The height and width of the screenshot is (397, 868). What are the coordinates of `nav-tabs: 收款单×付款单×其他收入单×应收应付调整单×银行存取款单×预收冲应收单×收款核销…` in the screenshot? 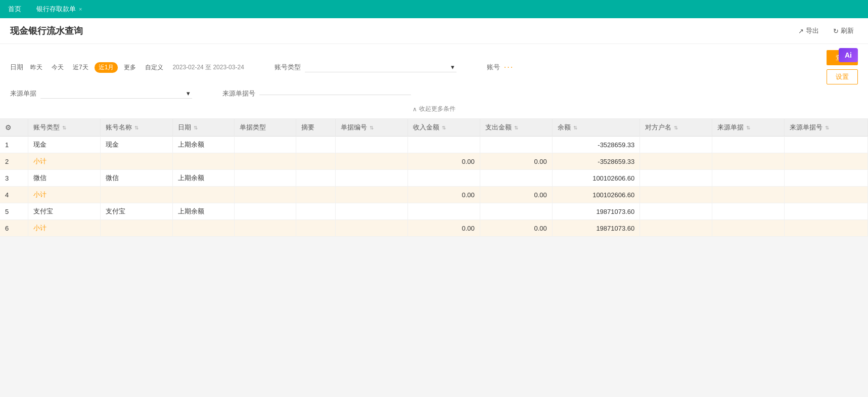 It's located at (66, 9).